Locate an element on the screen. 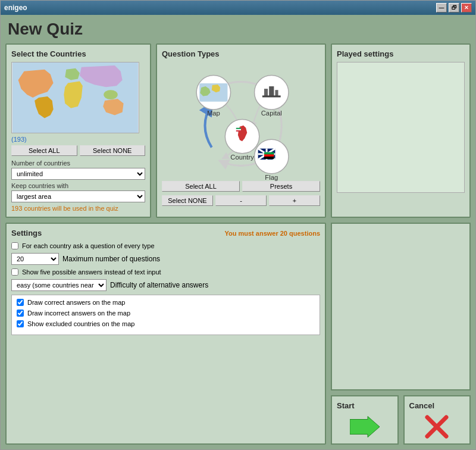  question-types-title: Question Types is located at coordinates (241, 54).